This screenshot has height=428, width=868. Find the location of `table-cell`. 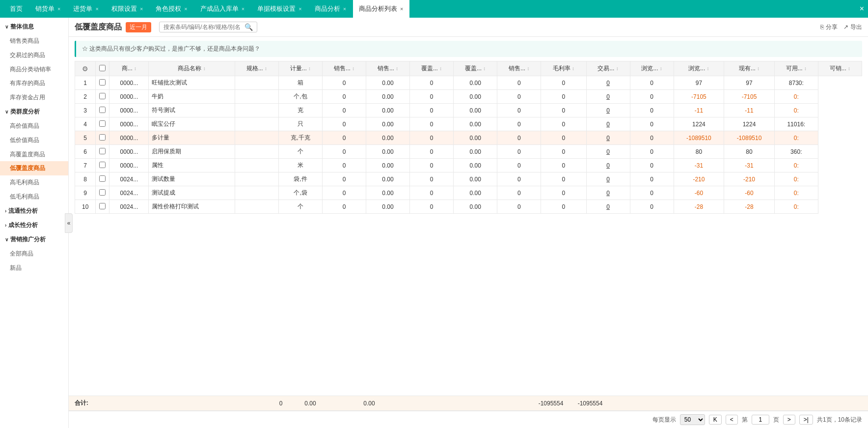

table-cell is located at coordinates (256, 83).